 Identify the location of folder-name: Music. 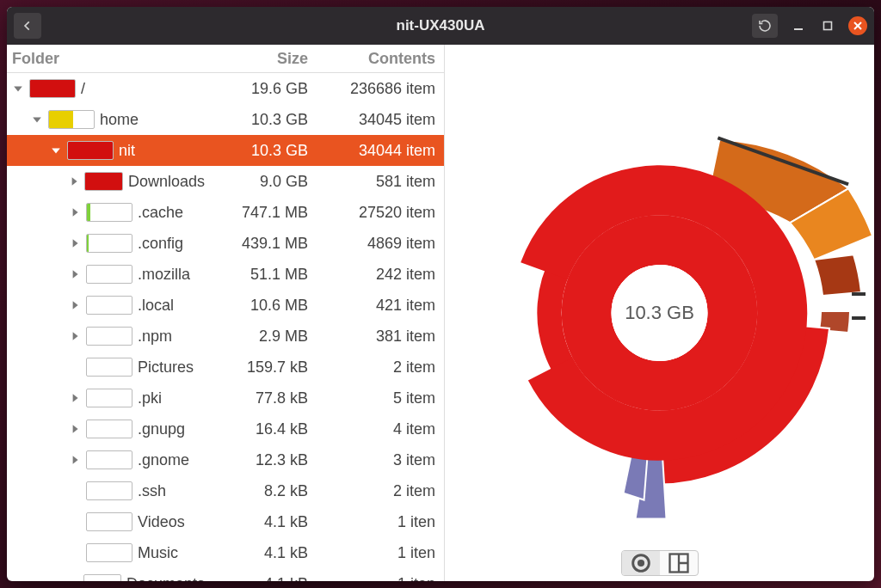
(158, 554).